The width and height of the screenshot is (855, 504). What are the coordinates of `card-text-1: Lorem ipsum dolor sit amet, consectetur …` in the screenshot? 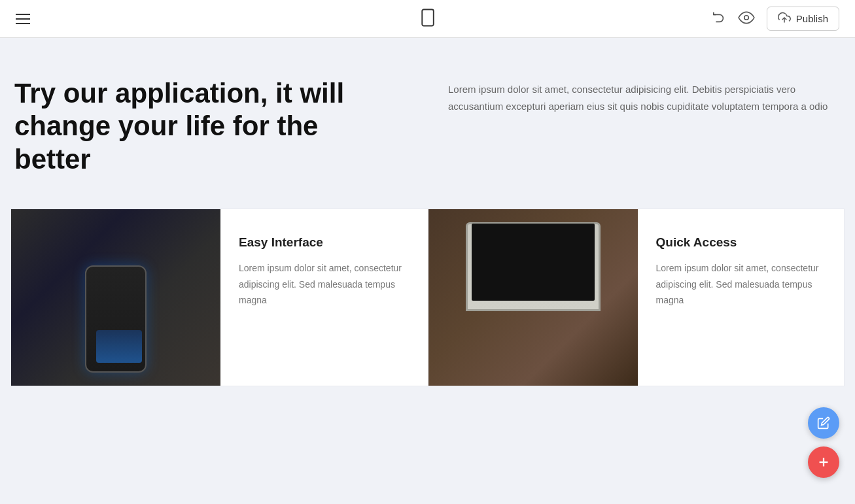 It's located at (324, 284).